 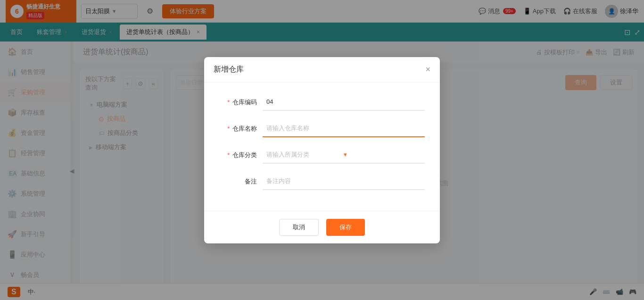 What do you see at coordinates (238, 102) in the screenshot?
I see `code-label: * 仓库编码` at bounding box center [238, 102].